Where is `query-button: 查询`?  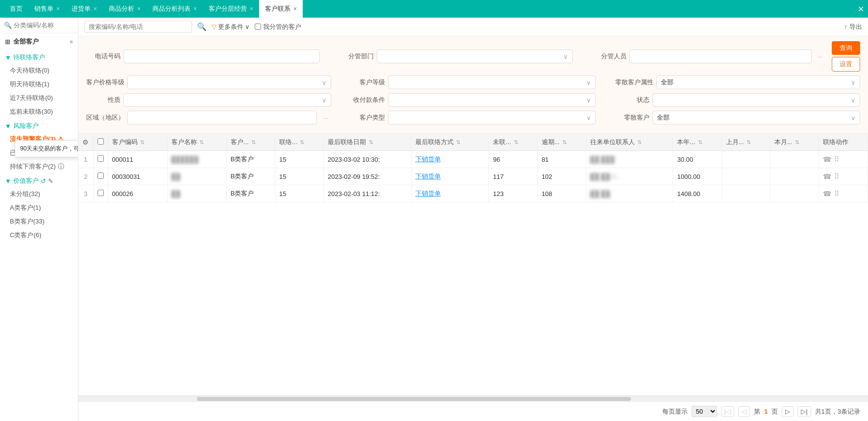 query-button: 查询 is located at coordinates (846, 48).